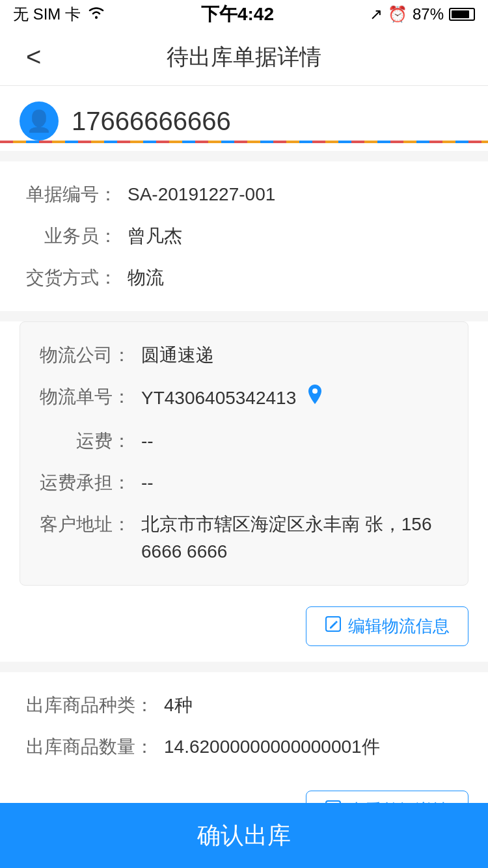  What do you see at coordinates (244, 835) in the screenshot?
I see `confirm-outbound-button: 确认出库` at bounding box center [244, 835].